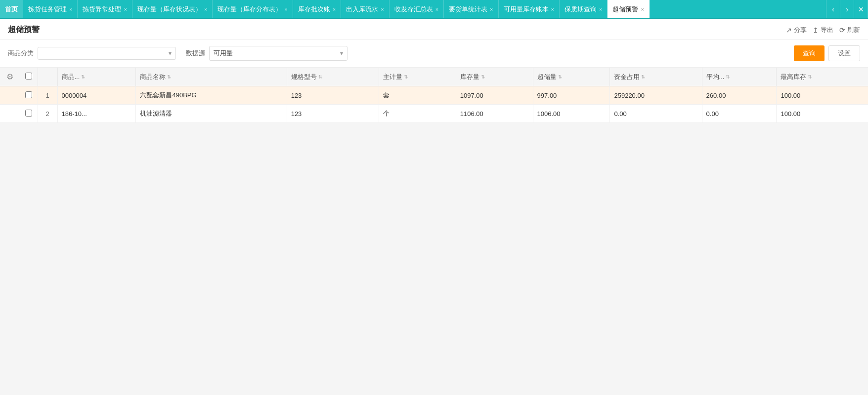 This screenshot has height=395, width=868. Describe the element at coordinates (494, 77) in the screenshot. I see `th-stock: 库存量 ⇅` at that location.